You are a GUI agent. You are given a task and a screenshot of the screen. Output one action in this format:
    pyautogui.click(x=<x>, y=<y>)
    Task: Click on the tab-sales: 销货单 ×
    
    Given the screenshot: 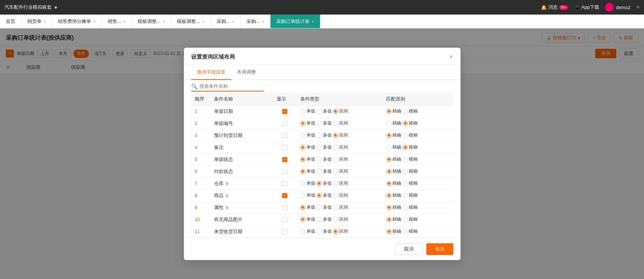 What is the action you would take?
    pyautogui.click(x=37, y=21)
    